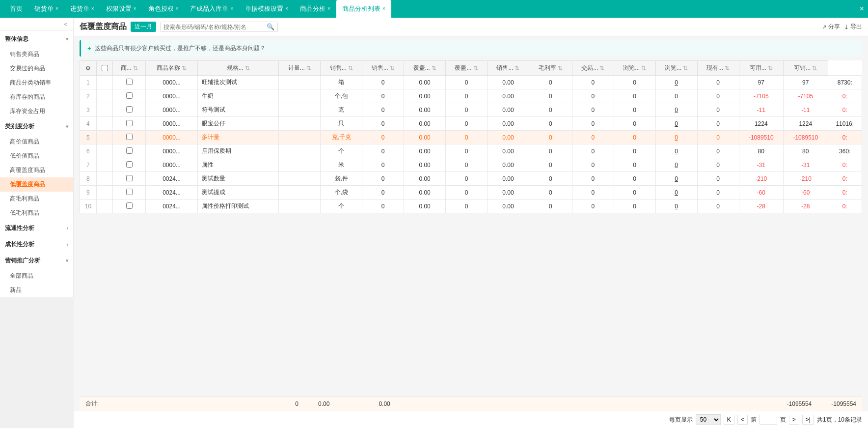 The height and width of the screenshot is (428, 868). What do you see at coordinates (550, 68) in the screenshot?
I see `col-margin: 毛利率 ⇅` at bounding box center [550, 68].